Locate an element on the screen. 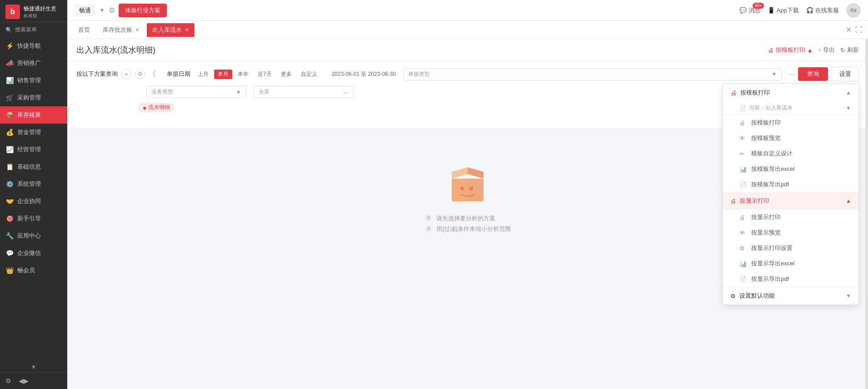 The image size is (868, 389). query-btn: 查询 is located at coordinates (813, 74).